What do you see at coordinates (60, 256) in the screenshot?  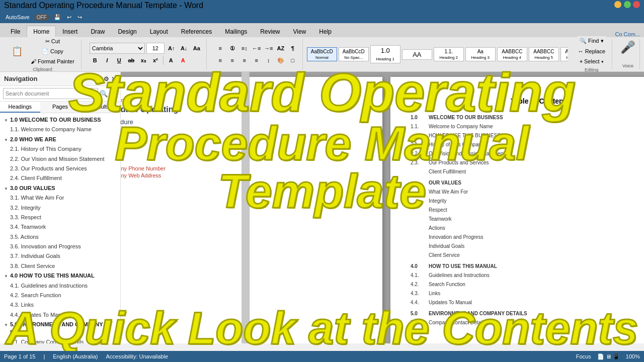 I see `nav-item-37: 3.7. Individual Goals` at bounding box center [60, 256].